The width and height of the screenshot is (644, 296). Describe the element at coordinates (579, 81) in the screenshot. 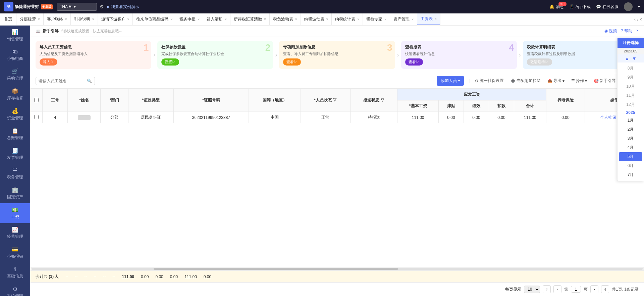

I see `operation-button: ☰ 操作 ▾` at that location.